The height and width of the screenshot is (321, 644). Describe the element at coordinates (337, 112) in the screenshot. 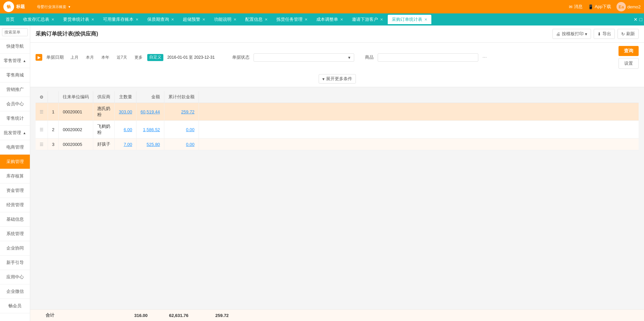

I see `table-row: ☰100020001惠氏奶粉303.0060,519.44259.72` at that location.